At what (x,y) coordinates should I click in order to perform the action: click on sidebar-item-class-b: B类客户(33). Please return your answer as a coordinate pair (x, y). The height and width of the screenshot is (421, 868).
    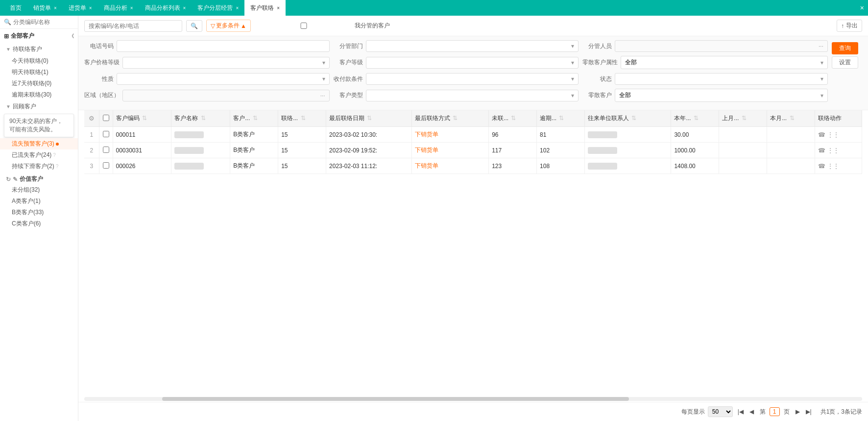
    Looking at the image, I should click on (39, 213).